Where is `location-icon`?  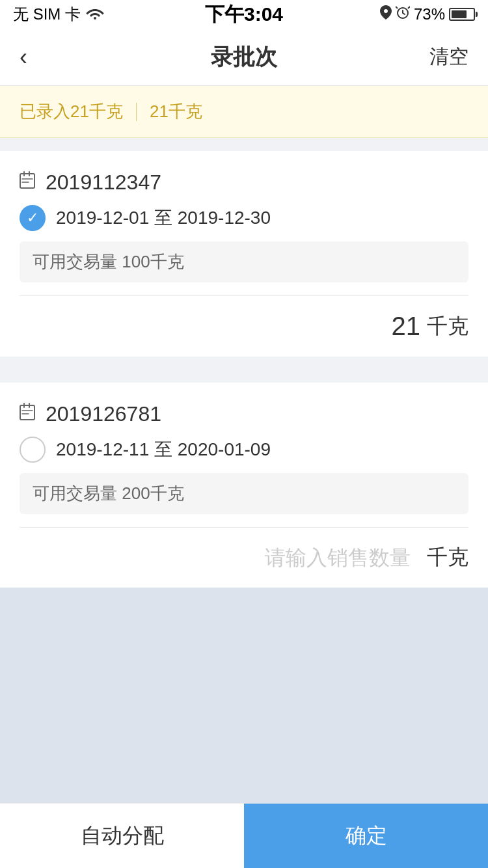 location-icon is located at coordinates (386, 14).